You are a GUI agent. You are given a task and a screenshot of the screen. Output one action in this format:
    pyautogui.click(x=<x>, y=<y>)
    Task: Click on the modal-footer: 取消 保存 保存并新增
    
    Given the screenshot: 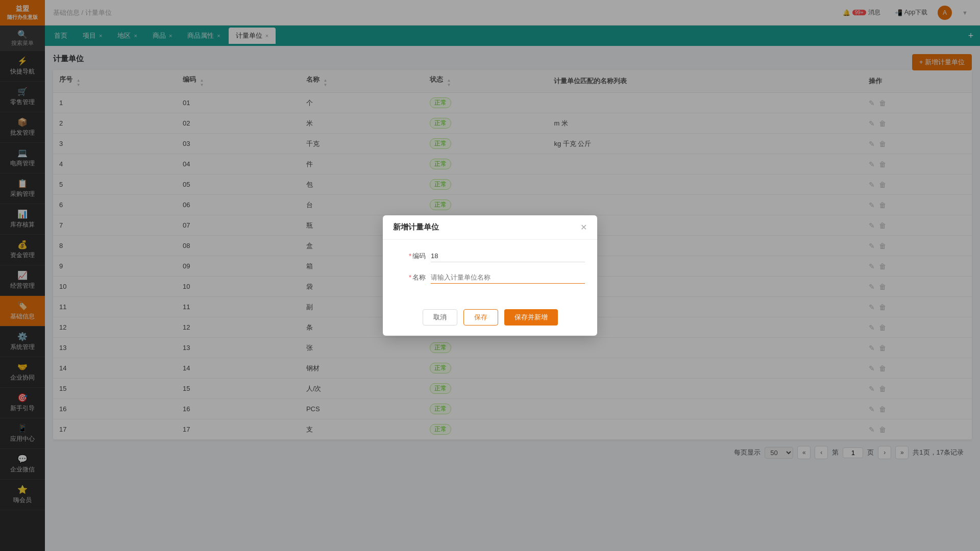 What is the action you would take?
    pyautogui.click(x=490, y=319)
    